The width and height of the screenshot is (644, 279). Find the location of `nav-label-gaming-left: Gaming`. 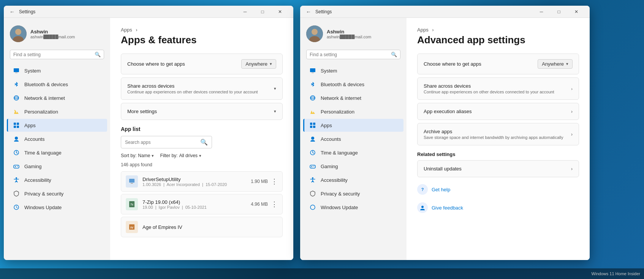

nav-label-gaming-left: Gaming is located at coordinates (33, 166).